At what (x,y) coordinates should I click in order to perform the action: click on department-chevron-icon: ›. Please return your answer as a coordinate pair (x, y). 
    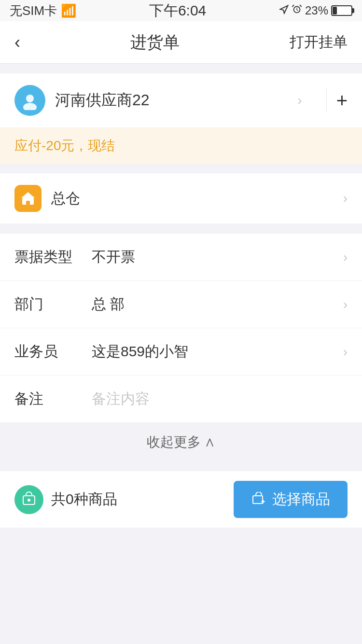
    Looking at the image, I should click on (346, 305).